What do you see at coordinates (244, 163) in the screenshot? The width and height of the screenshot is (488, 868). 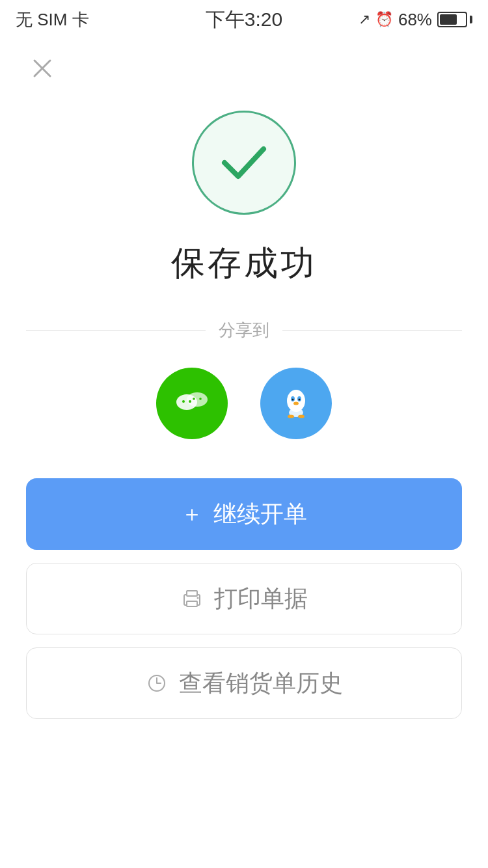 I see `success-circle` at bounding box center [244, 163].